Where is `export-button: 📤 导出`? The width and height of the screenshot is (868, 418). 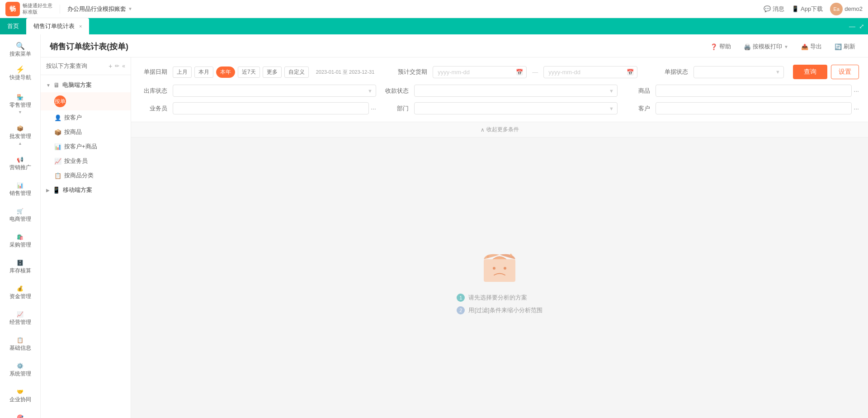
export-button: 📤 导出 is located at coordinates (811, 47).